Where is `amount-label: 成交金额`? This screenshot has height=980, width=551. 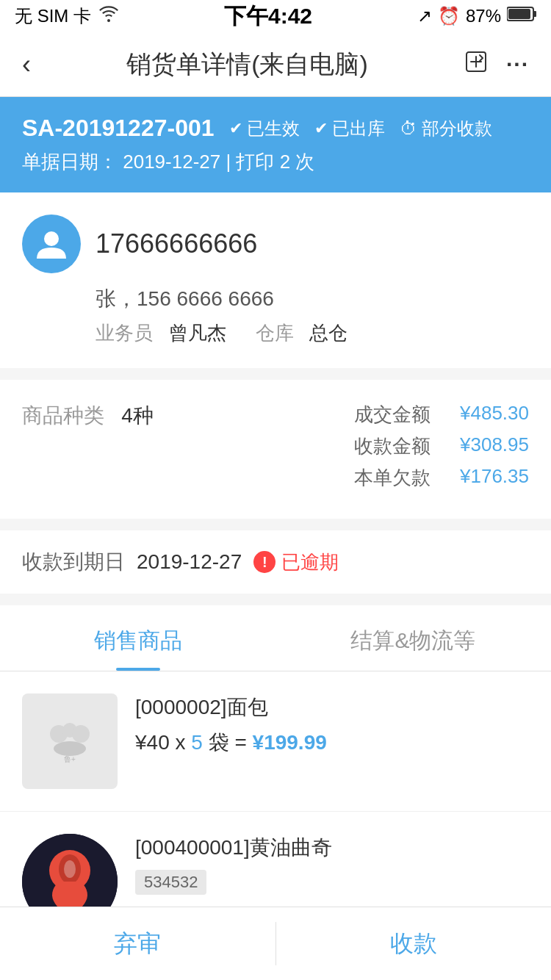 amount-label: 成交金额 is located at coordinates (392, 414).